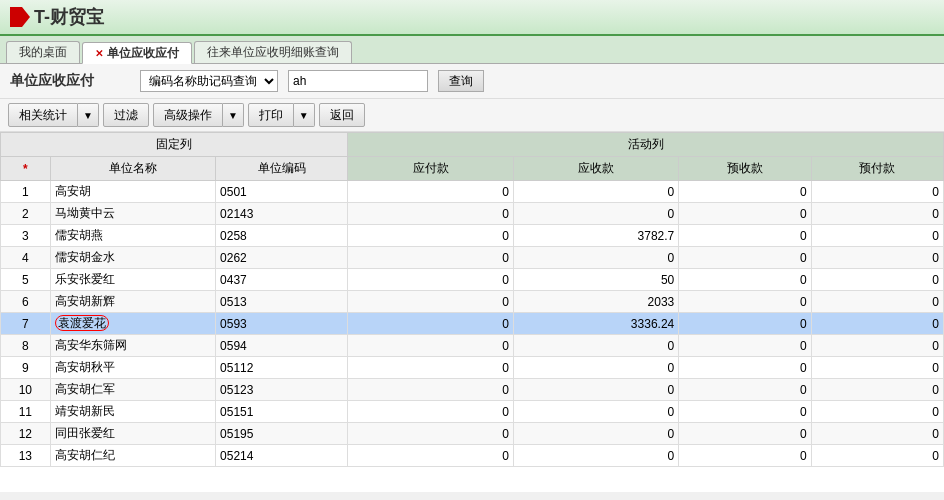 This screenshot has width=944, height=500. What do you see at coordinates (26, 390) in the screenshot?
I see `cell-seq: 10` at bounding box center [26, 390].